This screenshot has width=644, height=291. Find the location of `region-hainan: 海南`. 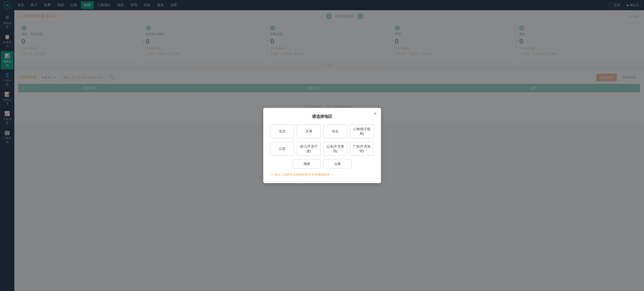

region-hainan: 海南 is located at coordinates (307, 164).